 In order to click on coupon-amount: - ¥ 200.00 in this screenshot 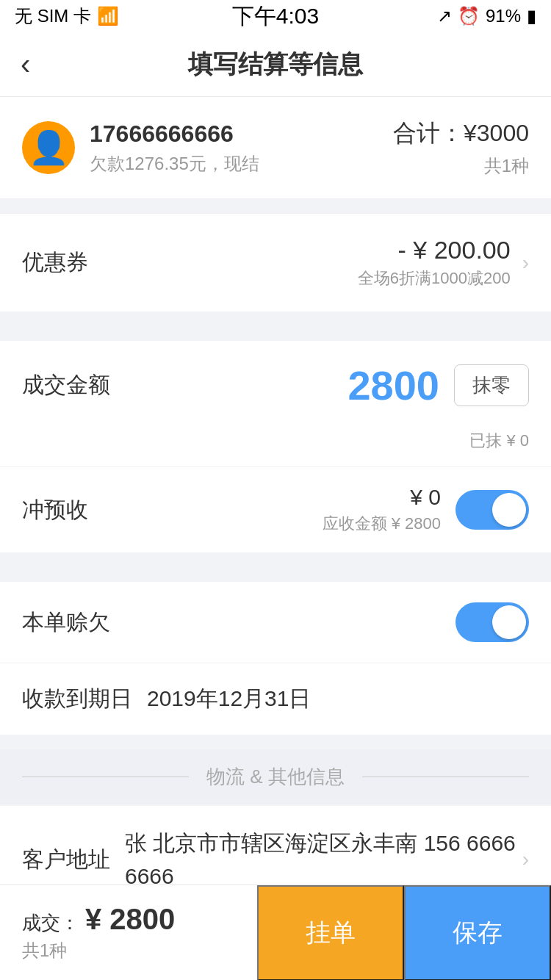, I will do `click(434, 250)`.